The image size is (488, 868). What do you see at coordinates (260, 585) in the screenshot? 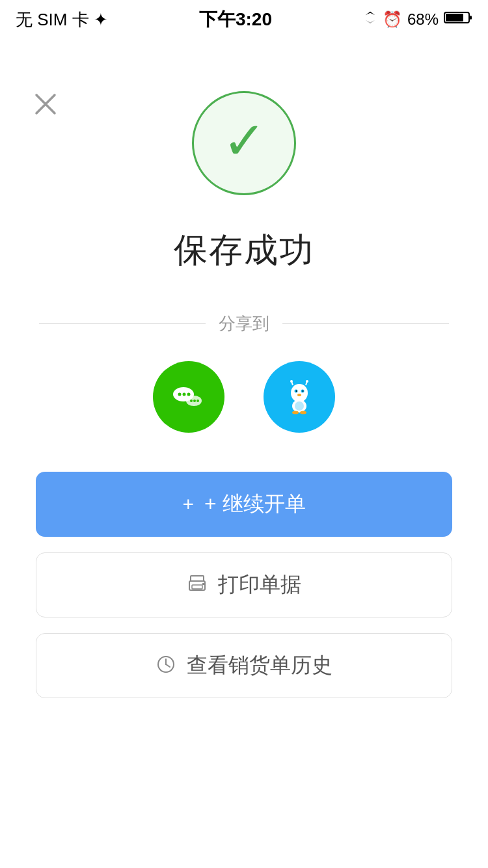
I see `print-label: 打印单据` at bounding box center [260, 585].